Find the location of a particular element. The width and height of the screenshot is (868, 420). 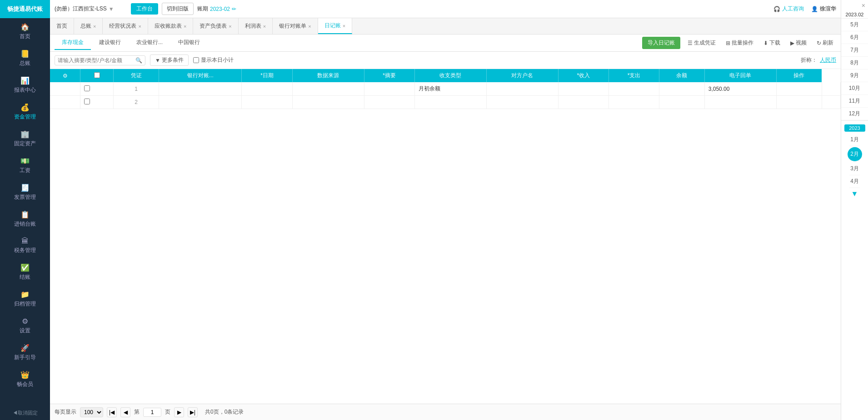

tab-label: 资产负债表 is located at coordinates (213, 26).